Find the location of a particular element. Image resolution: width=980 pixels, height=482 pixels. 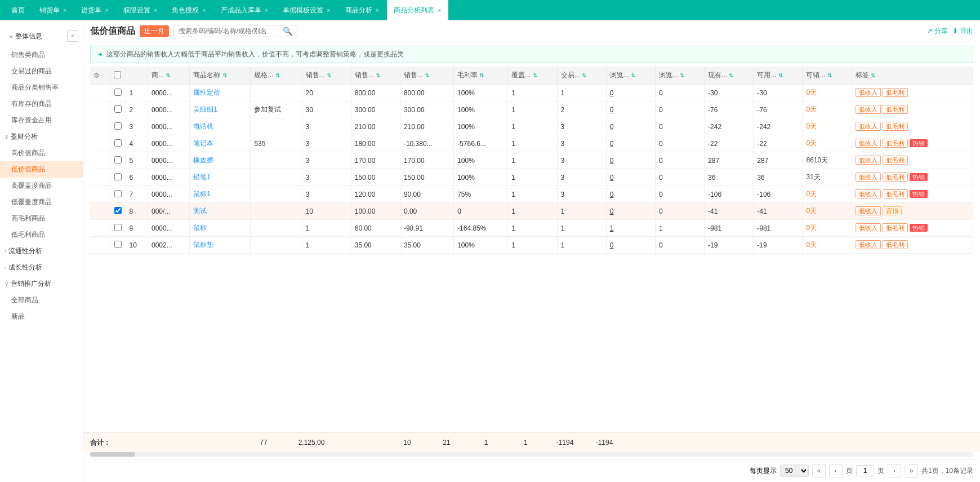

sidebar-item-low-coverage: 低覆盖度商品 is located at coordinates (42, 202).